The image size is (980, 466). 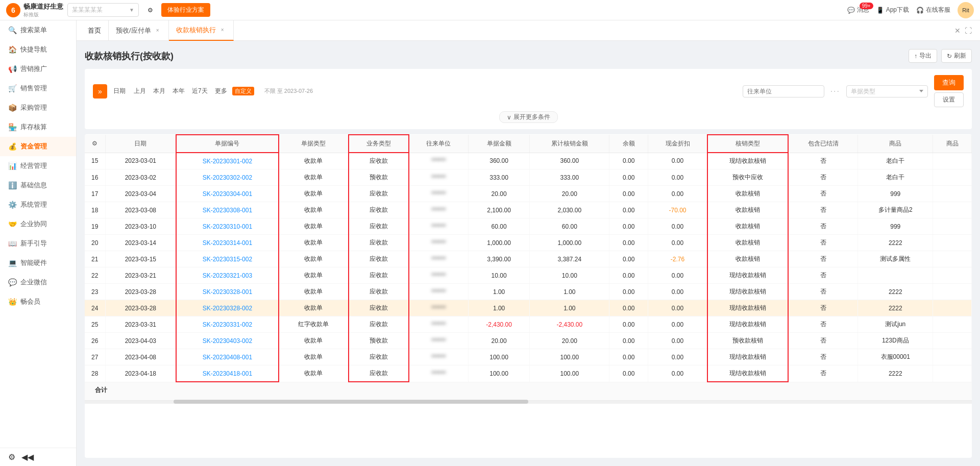 I want to click on doc-no-link: SK-20230328-002, so click(x=228, y=308).